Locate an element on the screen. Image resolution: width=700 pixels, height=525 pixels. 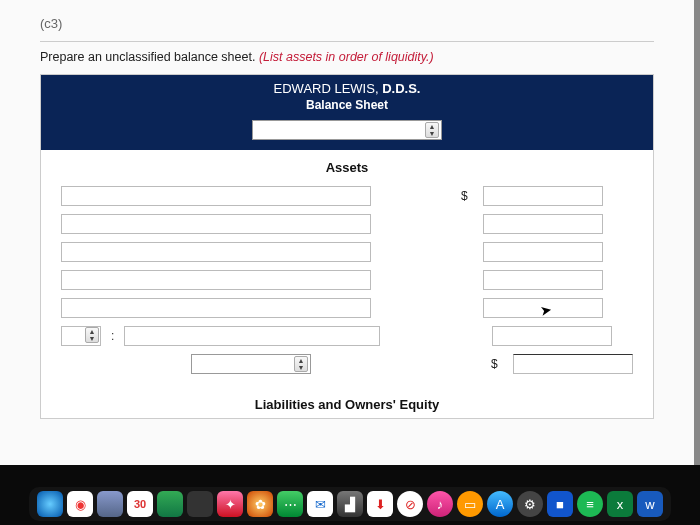
app-icon: ⊘ is located at coordinates (410, 504).